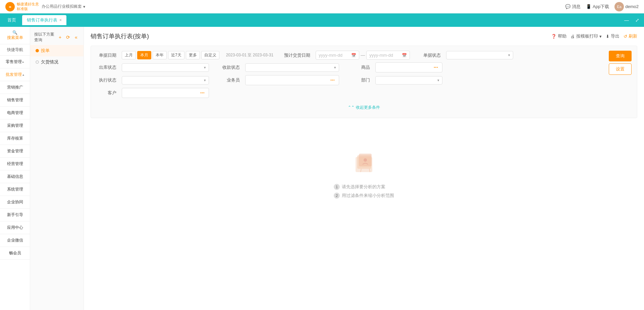 Image resolution: width=644 pixels, height=310 pixels. Describe the element at coordinates (106, 93) in the screenshot. I see `customer-label: 客户` at that location.